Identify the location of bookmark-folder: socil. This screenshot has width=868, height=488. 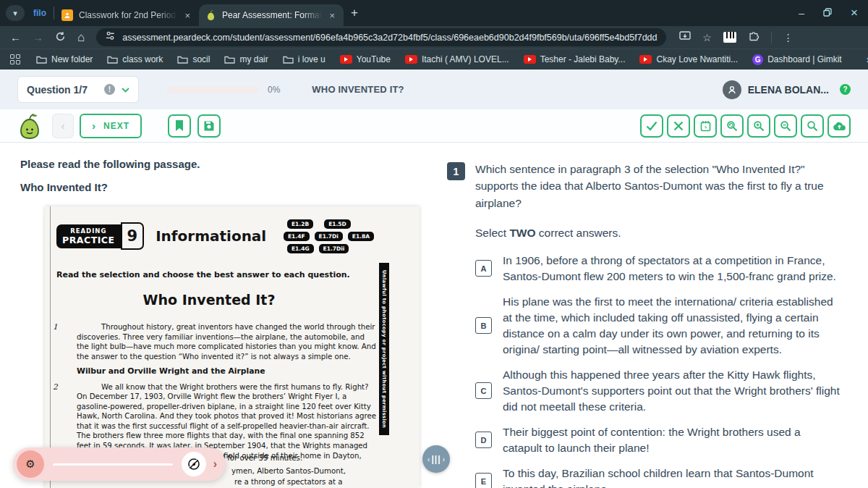
(194, 59).